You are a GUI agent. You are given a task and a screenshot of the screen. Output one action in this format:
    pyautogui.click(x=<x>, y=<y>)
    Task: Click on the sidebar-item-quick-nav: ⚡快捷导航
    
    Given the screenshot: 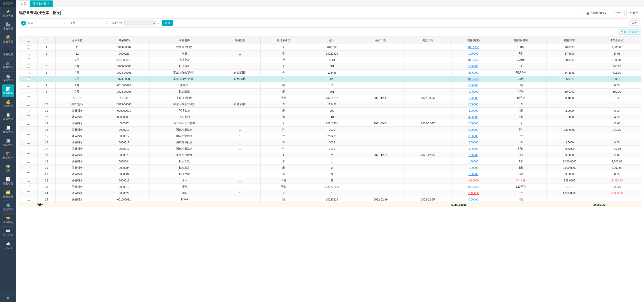 What is the action you would take?
    pyautogui.click(x=8, y=14)
    